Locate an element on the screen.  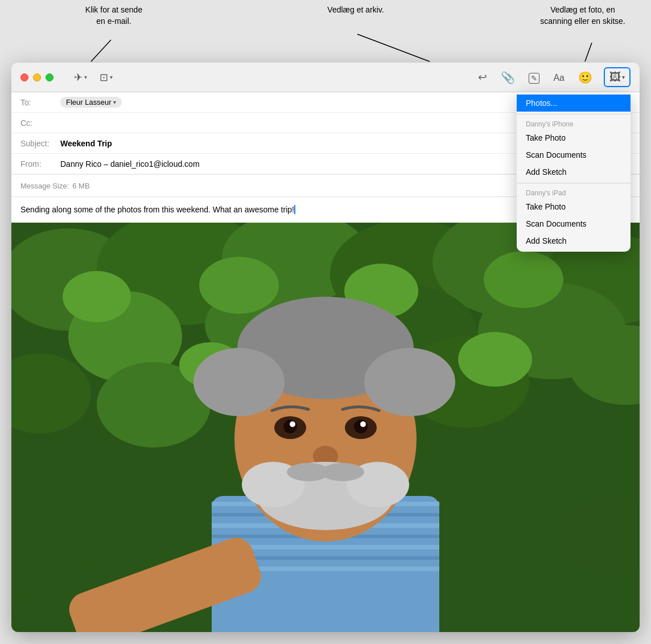
callout-attach-file: Vedlæg et arkiv. is located at coordinates (356, 10).